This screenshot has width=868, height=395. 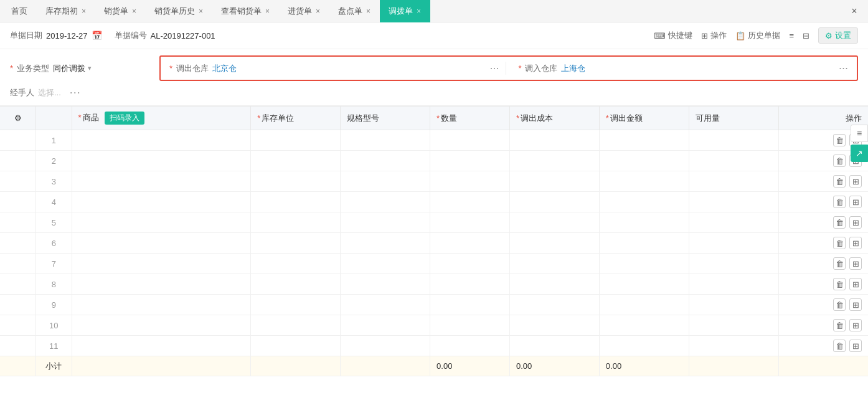 I want to click on table-row: 3 🗑 ⊞, so click(x=434, y=182).